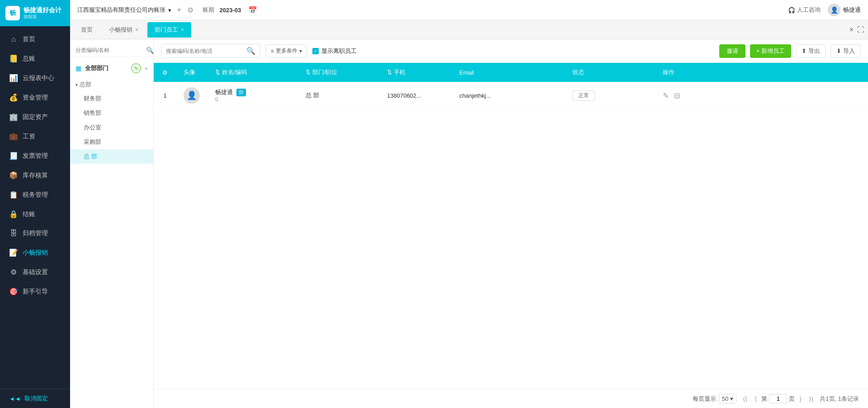 Image resolution: width=868 pixels, height=408 pixels. I want to click on filter-icon: ≡, so click(272, 51).